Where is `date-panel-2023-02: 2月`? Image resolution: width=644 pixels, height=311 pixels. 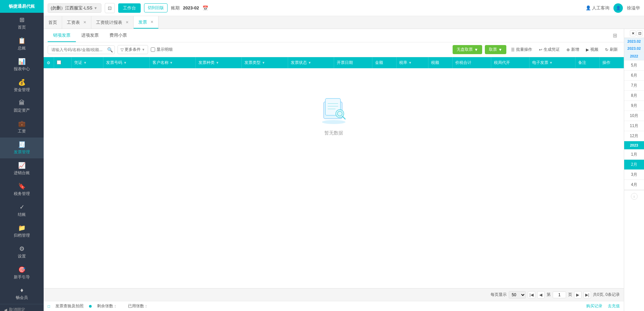
date-panel-2023-02: 2月 is located at coordinates (634, 165).